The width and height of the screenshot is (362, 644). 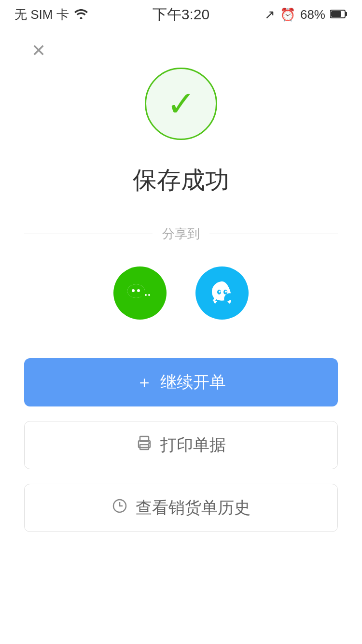 What do you see at coordinates (222, 294) in the screenshot?
I see `qq-icon` at bounding box center [222, 294].